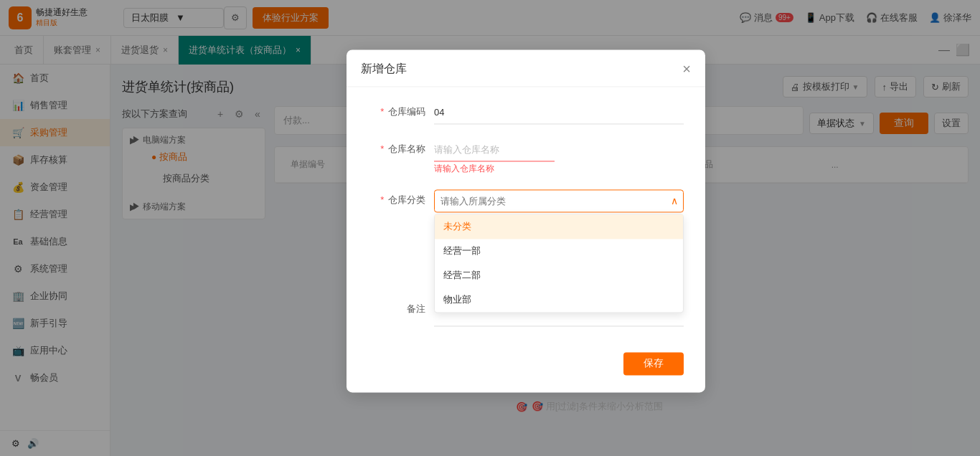  Describe the element at coordinates (559, 300) in the screenshot. I see `dropdown-item-op3: 物业部` at that location.